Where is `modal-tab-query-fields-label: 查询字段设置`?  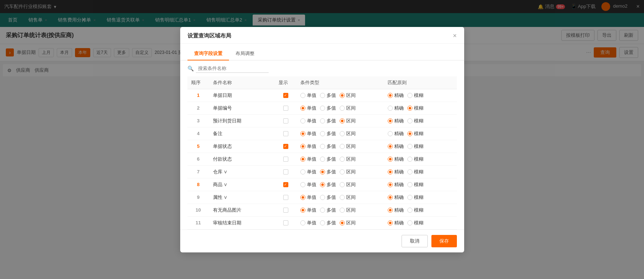
modal-tab-query-fields-label: 查询字段设置 is located at coordinates (208, 53).